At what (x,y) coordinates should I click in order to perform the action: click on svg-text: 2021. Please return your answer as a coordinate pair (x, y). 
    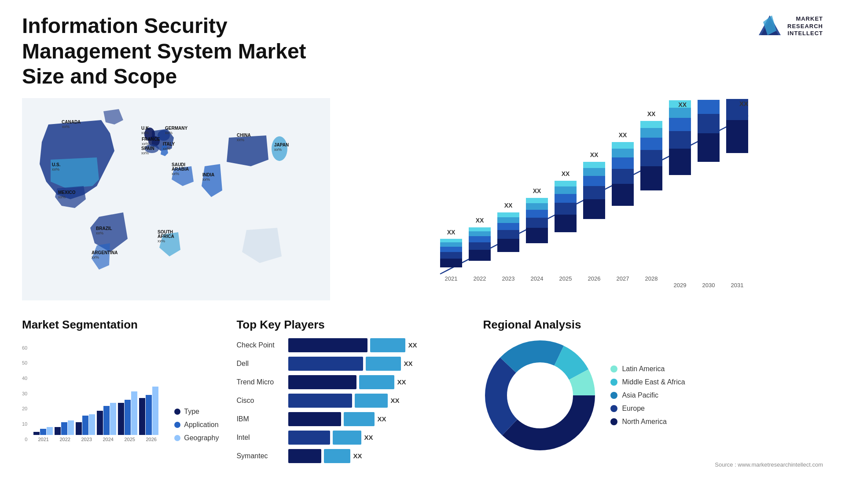
    Looking at the image, I should click on (452, 279).